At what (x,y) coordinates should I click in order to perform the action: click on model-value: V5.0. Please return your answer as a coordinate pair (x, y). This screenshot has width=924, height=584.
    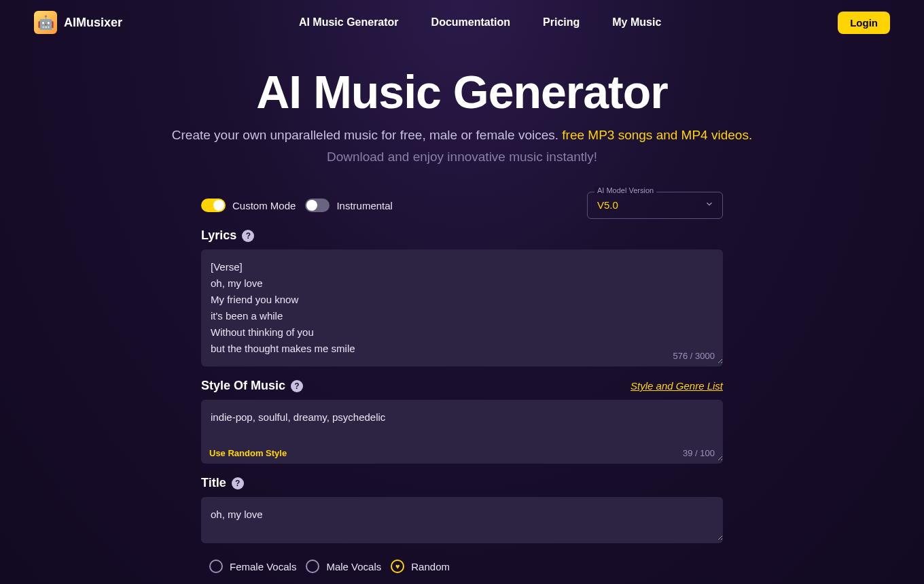
    Looking at the image, I should click on (607, 205).